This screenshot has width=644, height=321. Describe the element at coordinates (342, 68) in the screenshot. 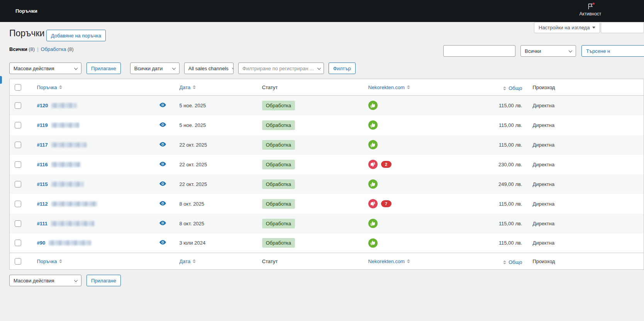

I see `filter-button: Филтър` at that location.